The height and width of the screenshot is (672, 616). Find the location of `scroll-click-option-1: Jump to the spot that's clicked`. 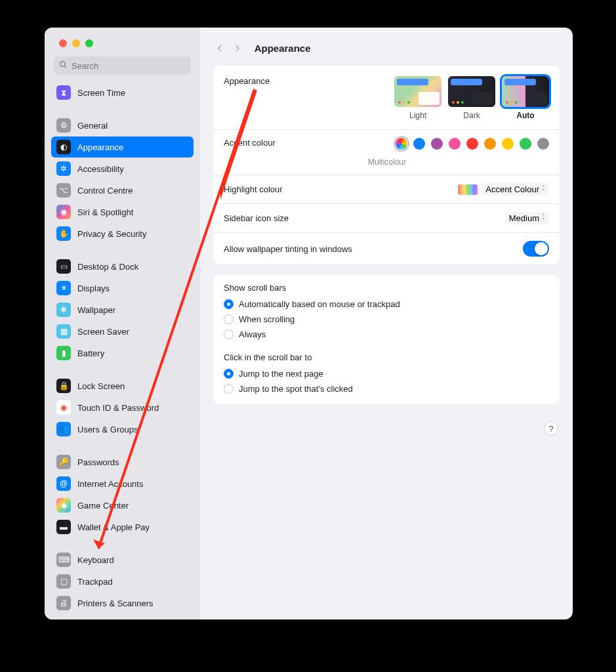

scroll-click-option-1: Jump to the spot that's clicked is located at coordinates (386, 388).